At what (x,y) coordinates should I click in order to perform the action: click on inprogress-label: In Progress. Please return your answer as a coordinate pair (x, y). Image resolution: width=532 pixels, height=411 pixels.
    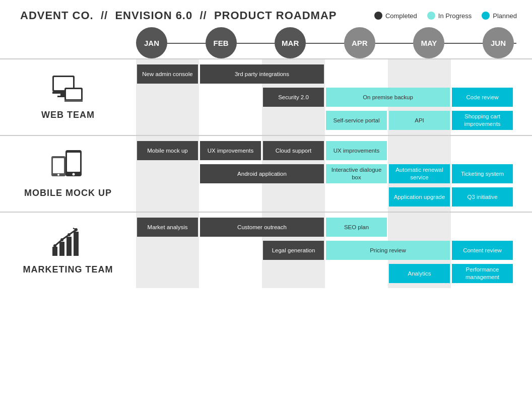
    Looking at the image, I should click on (455, 16).